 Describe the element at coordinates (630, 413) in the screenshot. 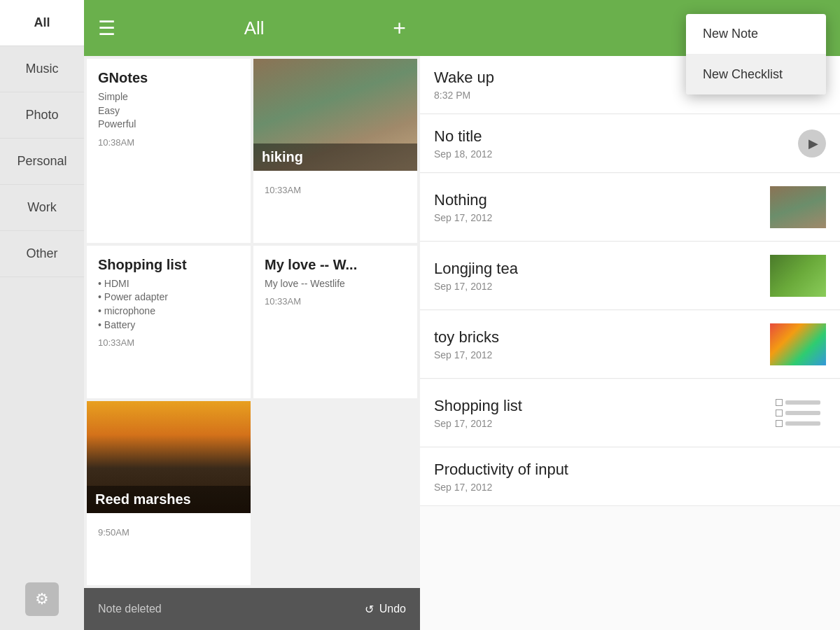

I see `list-item-shoppinglist: Shopping list Sep 17, 2012` at that location.